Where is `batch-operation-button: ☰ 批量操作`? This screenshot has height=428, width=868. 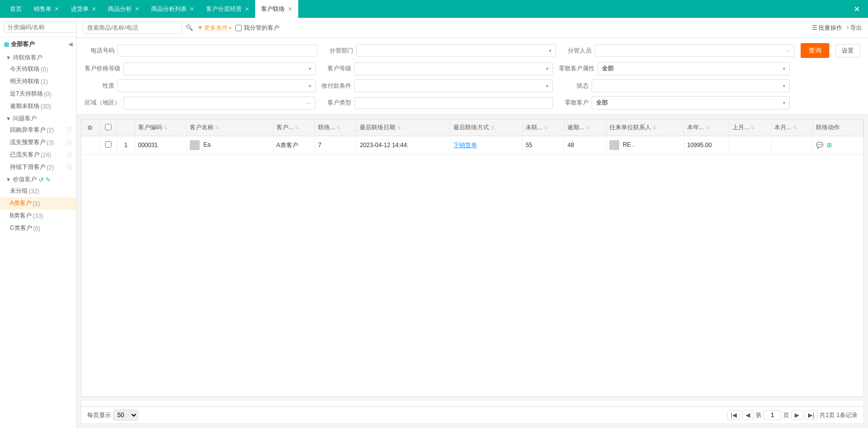 batch-operation-button: ☰ 批量操作 is located at coordinates (827, 28).